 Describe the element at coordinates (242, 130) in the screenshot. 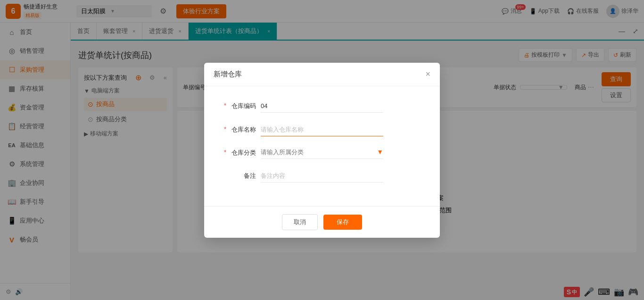

I see `warehouse-name-label: 仓库名称` at that location.